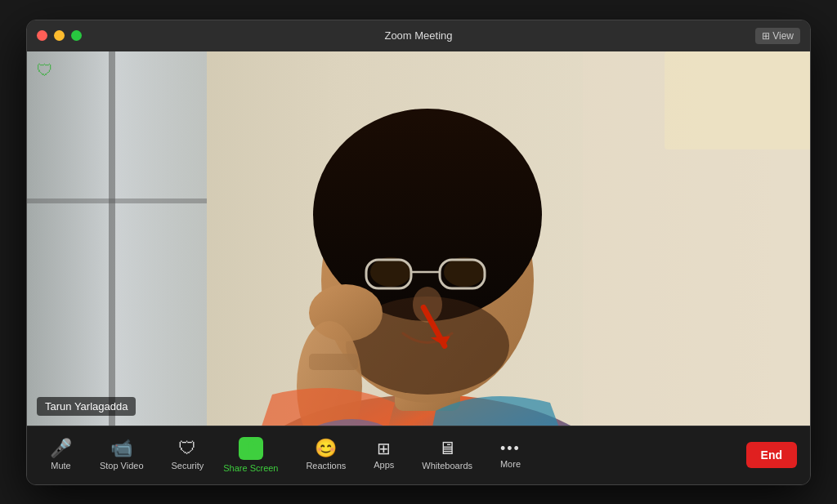  What do you see at coordinates (65, 456) in the screenshot?
I see `mute-button: 🎤 Mute ▲` at bounding box center [65, 456].